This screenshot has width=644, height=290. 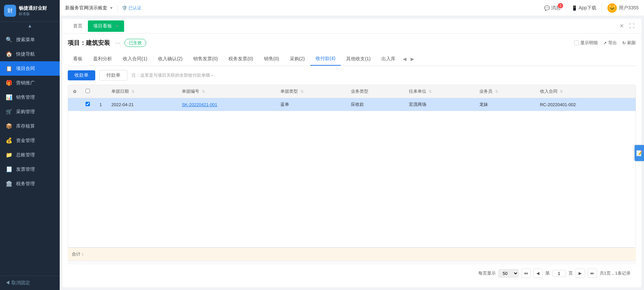 I want to click on td-partner: 宏茂商场, so click(x=440, y=104).